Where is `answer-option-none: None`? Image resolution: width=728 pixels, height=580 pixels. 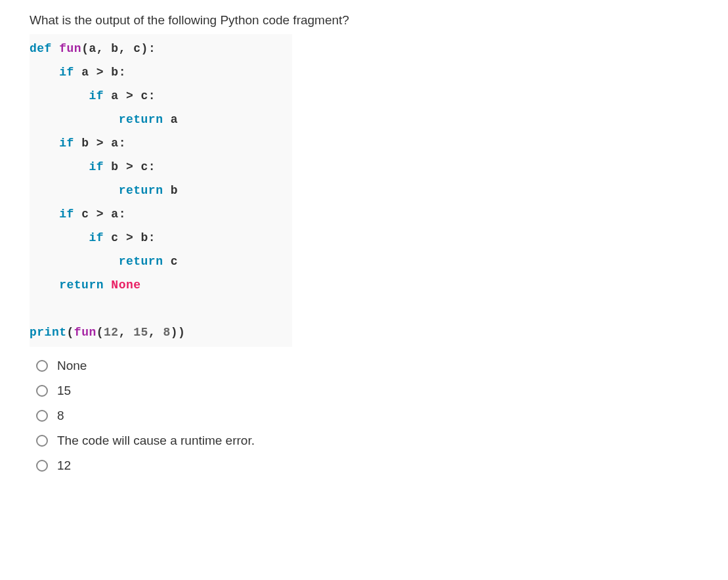 answer-option-none: None is located at coordinates (368, 366).